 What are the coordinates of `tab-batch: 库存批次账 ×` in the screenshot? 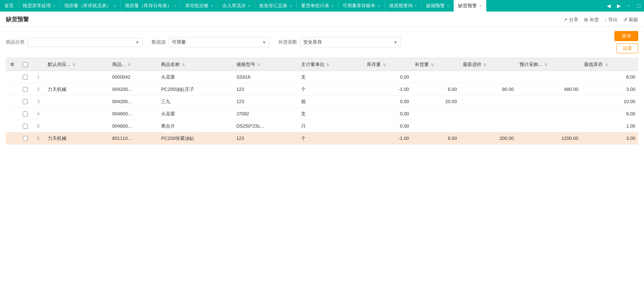 It's located at (199, 6).